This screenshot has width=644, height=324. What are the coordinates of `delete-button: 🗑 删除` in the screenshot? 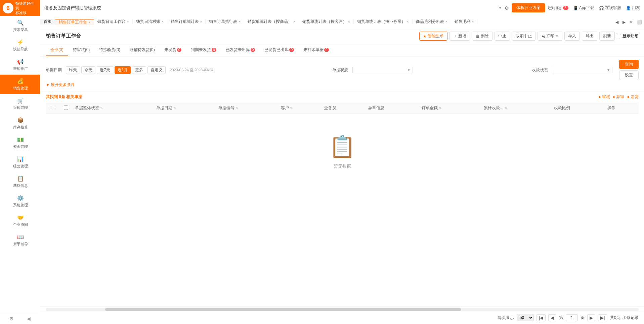 It's located at (482, 36).